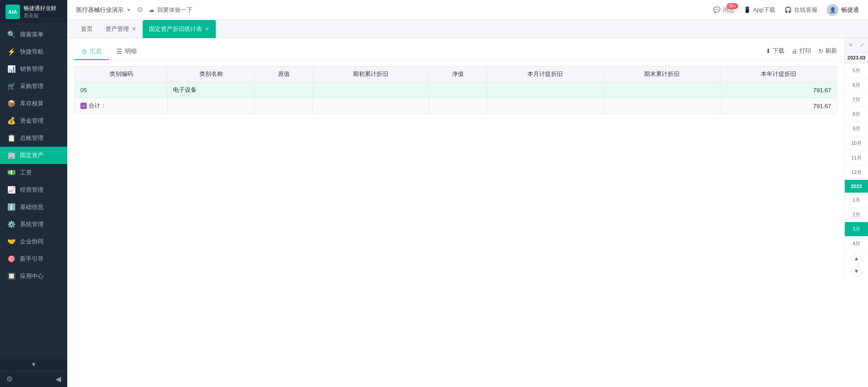 The height and width of the screenshot is (387, 868). What do you see at coordinates (34, 12) in the screenshot?
I see `sidebar-logo: AtA 畅捷通好业财 普及版` at bounding box center [34, 12].